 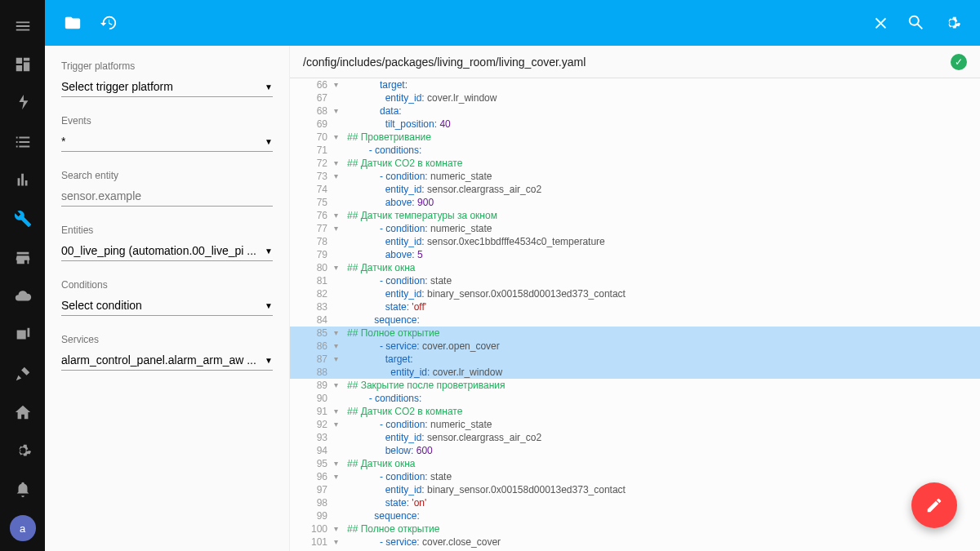 I want to click on code-line: 75 above: 900, so click(x=635, y=202).